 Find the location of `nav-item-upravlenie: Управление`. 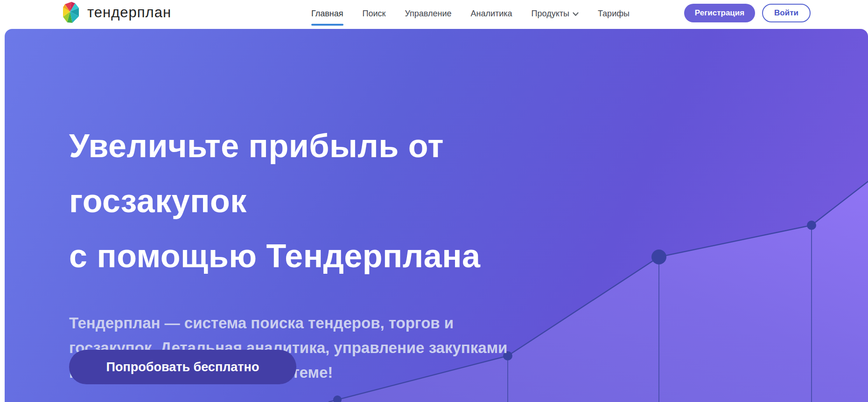

nav-item-upravlenie: Управление is located at coordinates (428, 13).